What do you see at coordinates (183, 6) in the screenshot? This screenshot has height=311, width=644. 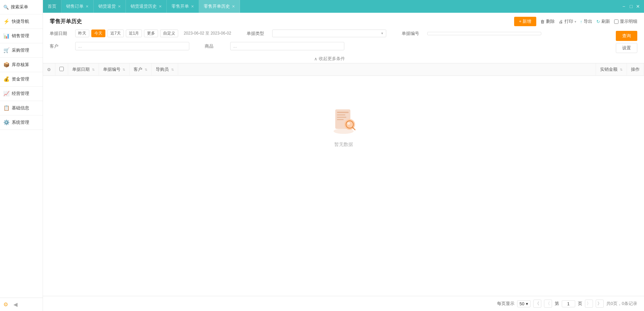 I see `tab-retail-open: 零售开单 ✕` at bounding box center [183, 6].